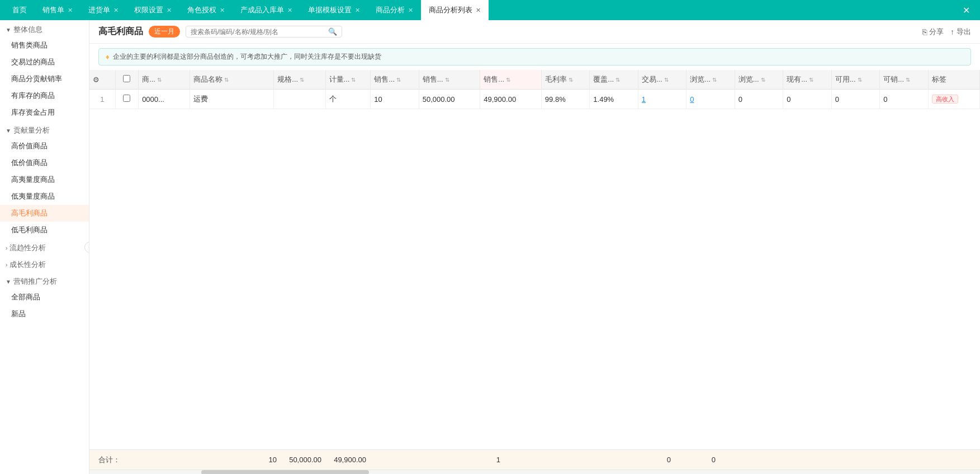  What do you see at coordinates (45, 196) in the screenshot?
I see `sidebar-item-low-volume: 低夷量度商品` at bounding box center [45, 196].